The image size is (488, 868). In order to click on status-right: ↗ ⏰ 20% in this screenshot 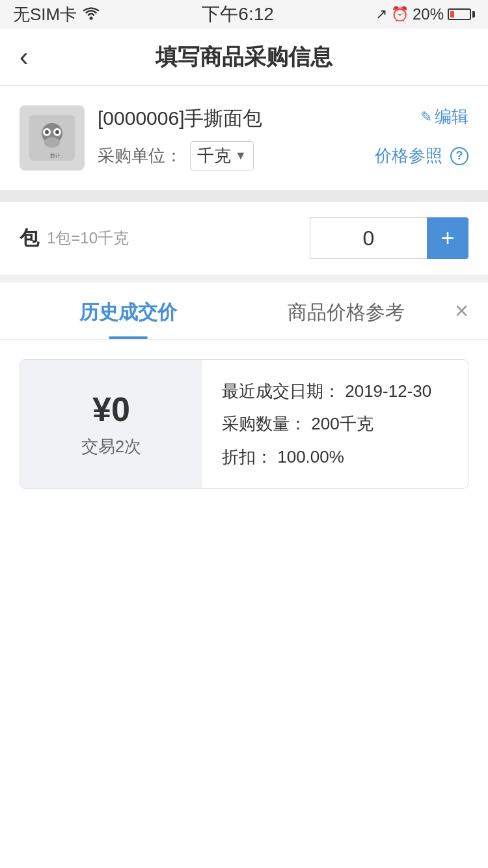, I will do `click(426, 14)`.